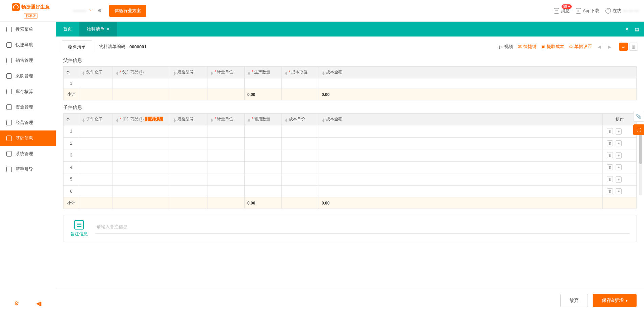 This screenshot has height=312, width=644. What do you see at coordinates (24, 76) in the screenshot?
I see `sidebar-label: 采购管理` at bounding box center [24, 76].